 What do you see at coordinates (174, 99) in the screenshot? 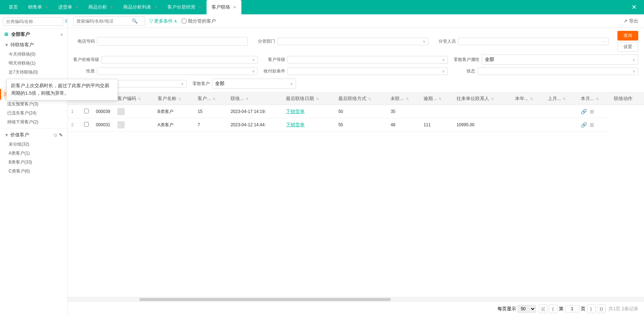
I see `col-header-name: 客户名称 ⇅` at bounding box center [174, 99].